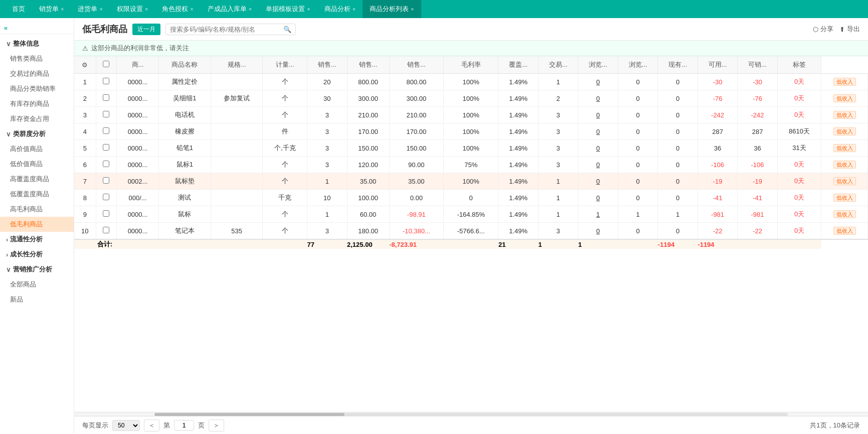 This screenshot has height=434, width=868. I want to click on sidebar-item-in-stock: 有库存的商品, so click(37, 104).